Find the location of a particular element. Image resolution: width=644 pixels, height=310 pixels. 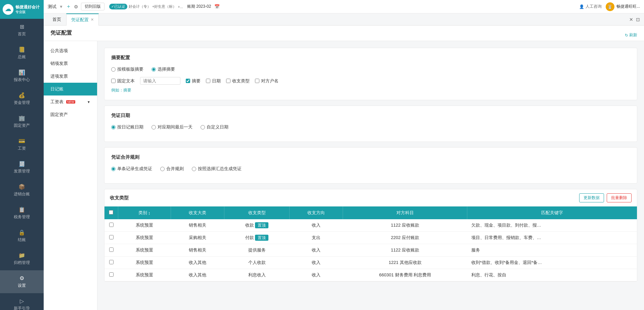

expand-button: ⊡ is located at coordinates (638, 20).